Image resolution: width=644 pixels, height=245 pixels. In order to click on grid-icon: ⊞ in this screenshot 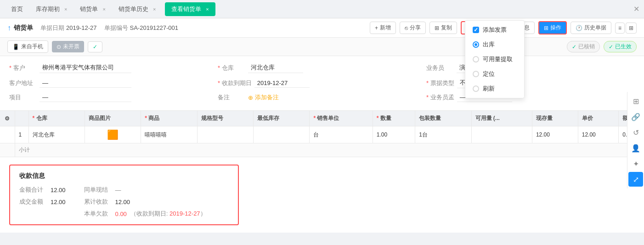, I will do `click(546, 28)`.